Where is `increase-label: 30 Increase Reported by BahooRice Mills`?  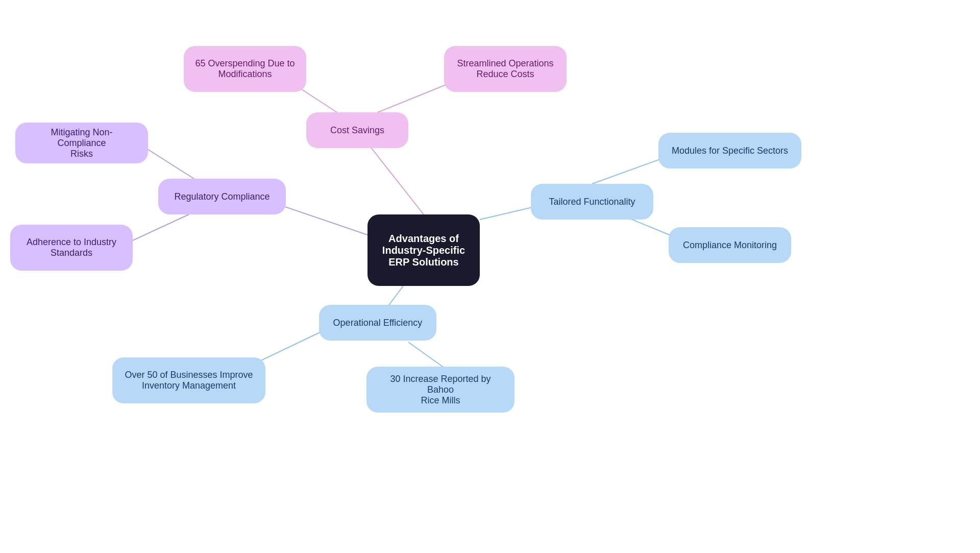 increase-label: 30 Increase Reported by BahooRice Mills is located at coordinates (440, 390).